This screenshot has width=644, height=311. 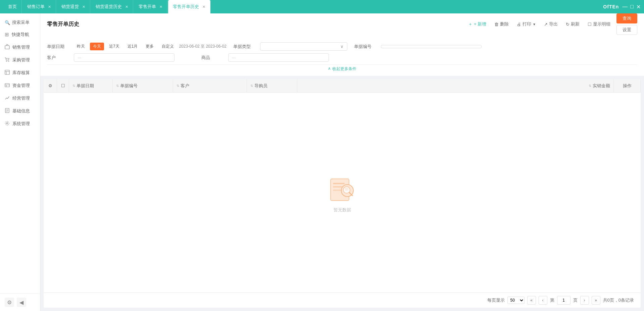 What do you see at coordinates (7, 86) in the screenshot?
I see `finance-icon` at bounding box center [7, 86].